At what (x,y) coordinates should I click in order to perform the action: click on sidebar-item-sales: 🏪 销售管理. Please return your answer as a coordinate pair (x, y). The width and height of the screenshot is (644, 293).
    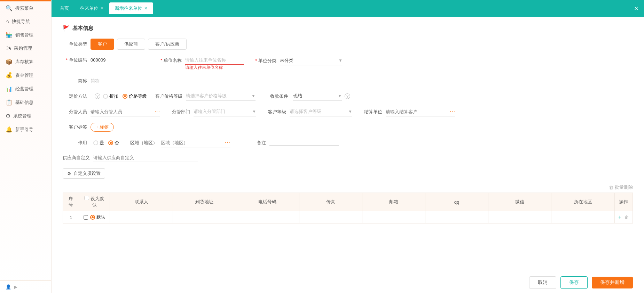
    Looking at the image, I should click on (26, 35).